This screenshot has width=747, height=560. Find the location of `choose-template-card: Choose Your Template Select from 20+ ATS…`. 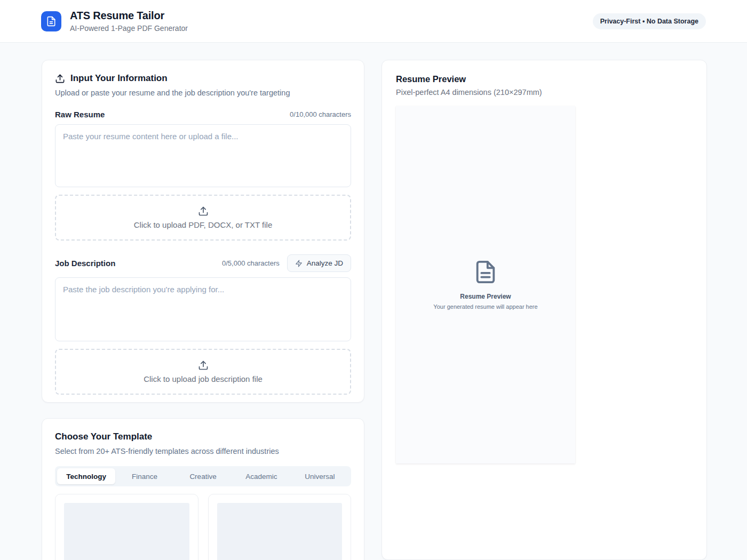

choose-template-card: Choose Your Template Select from 20+ ATS… is located at coordinates (203, 489).